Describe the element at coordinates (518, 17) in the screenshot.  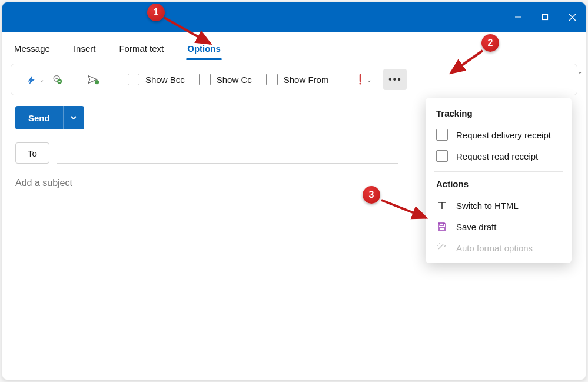
I see `minimize-button` at that location.